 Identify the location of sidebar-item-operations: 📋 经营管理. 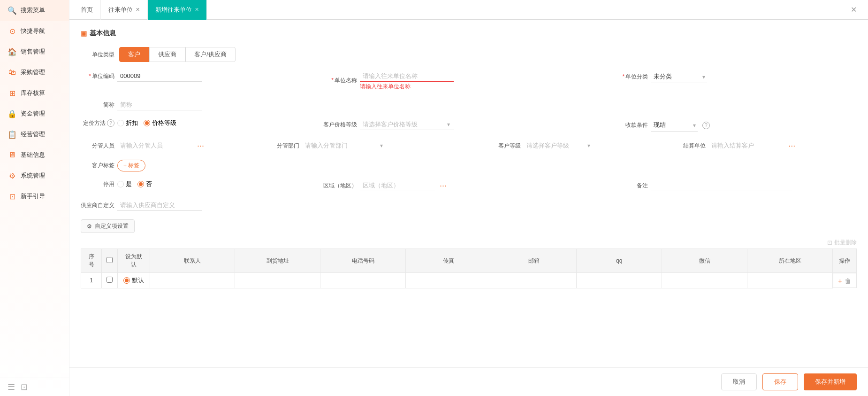
(35, 134).